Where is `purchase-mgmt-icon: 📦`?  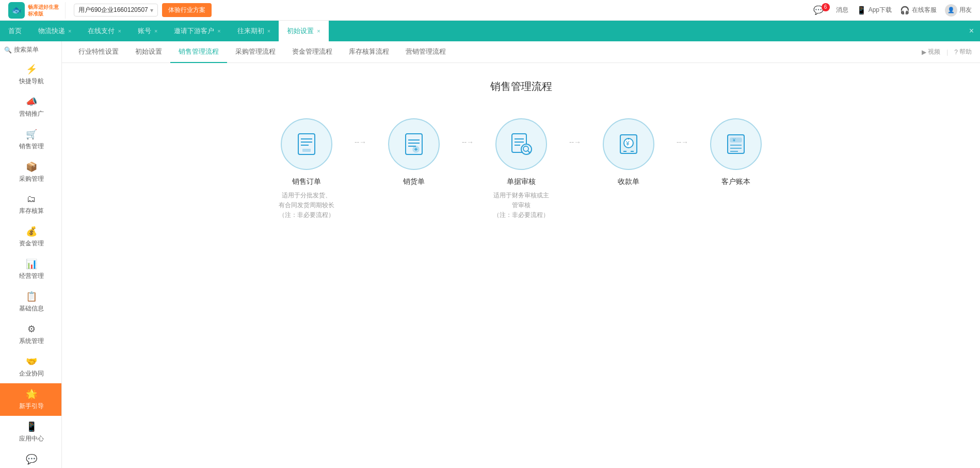 purchase-mgmt-icon: 📦 is located at coordinates (31, 167).